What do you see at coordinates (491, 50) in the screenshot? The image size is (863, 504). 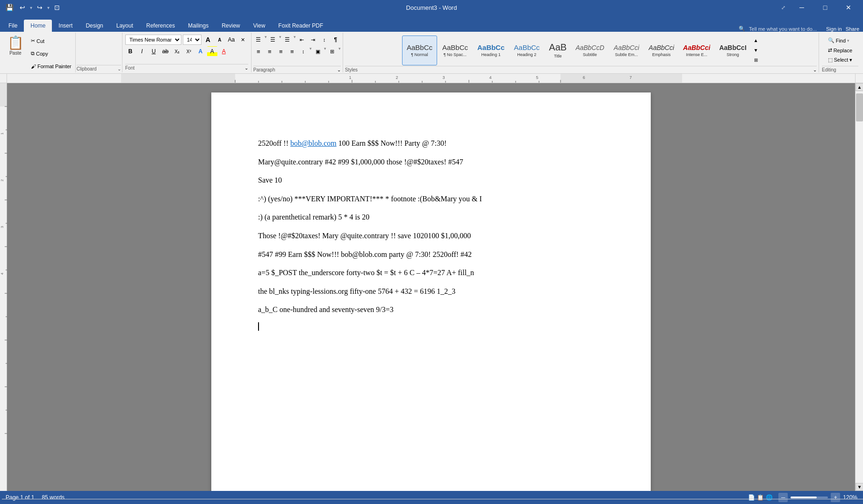 I see `style-heading1: AaBbCc Heading 1` at bounding box center [491, 50].